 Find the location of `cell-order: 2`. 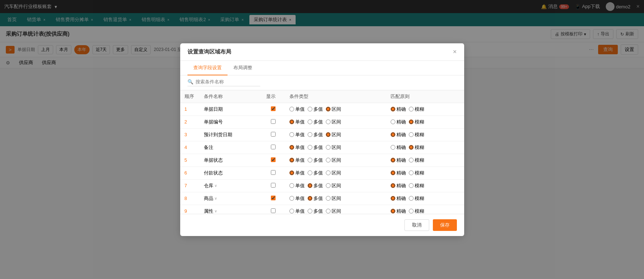

cell-order: 2 is located at coordinates (190, 122).